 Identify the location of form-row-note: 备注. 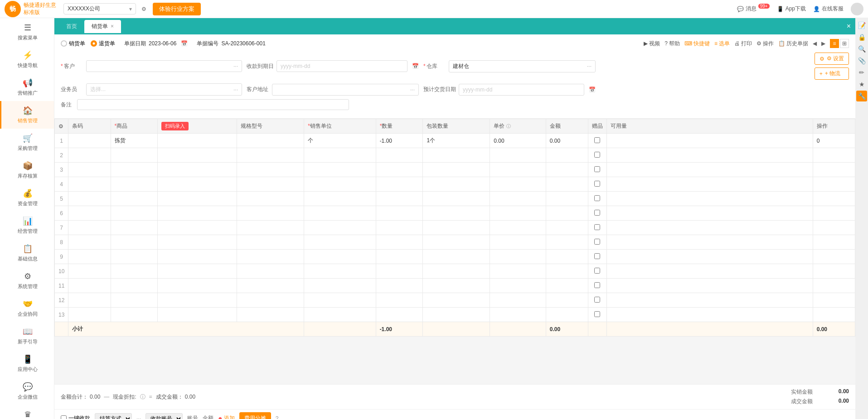
(455, 105).